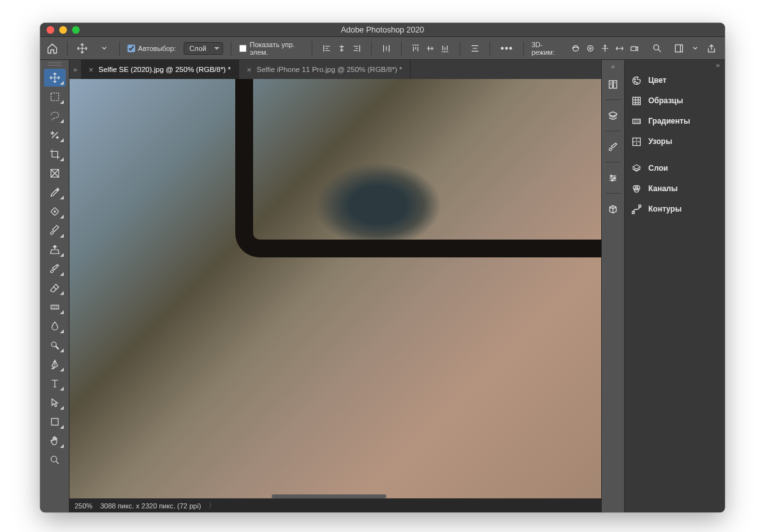 Image resolution: width=765 pixels, height=532 pixels. Describe the element at coordinates (342, 48) in the screenshot. I see `align-hcenter-button` at that location.